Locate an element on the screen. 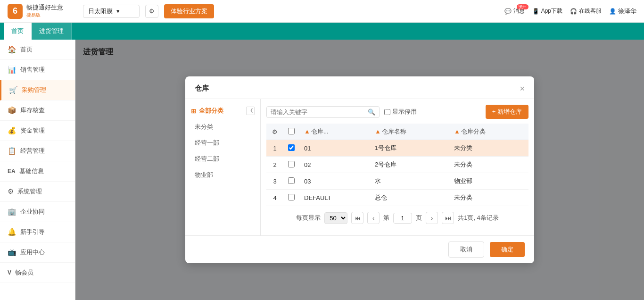 The image size is (644, 300). logo-icon: 6 is located at coordinates (15, 11).